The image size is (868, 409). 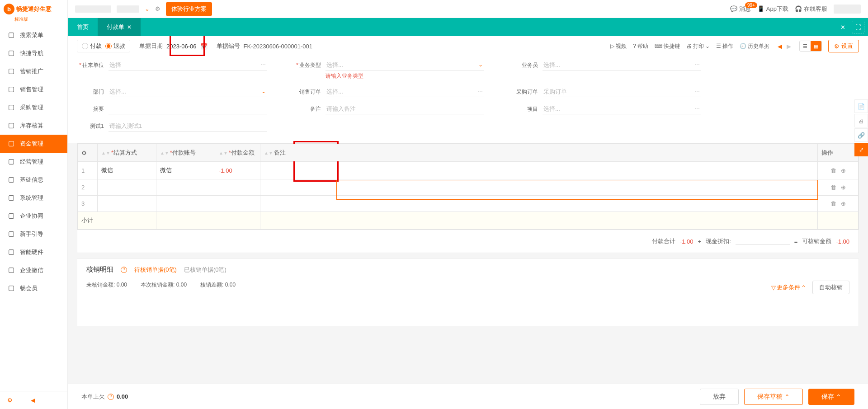 I want to click on discount-input, so click(x=763, y=241).